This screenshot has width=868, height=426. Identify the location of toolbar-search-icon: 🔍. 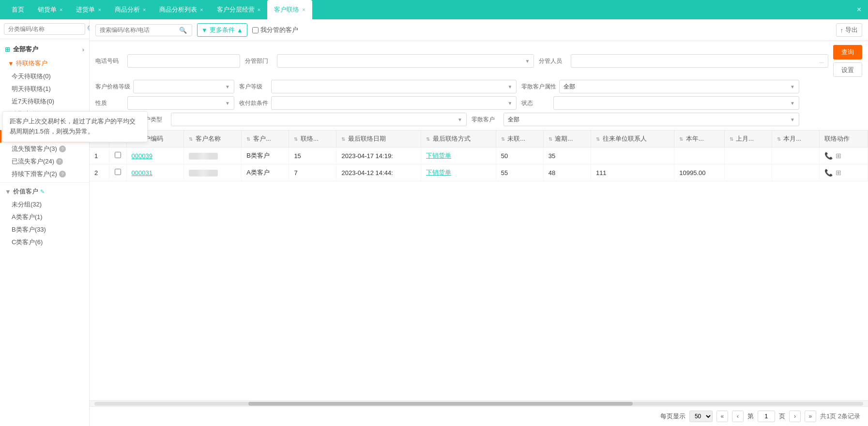
(183, 30).